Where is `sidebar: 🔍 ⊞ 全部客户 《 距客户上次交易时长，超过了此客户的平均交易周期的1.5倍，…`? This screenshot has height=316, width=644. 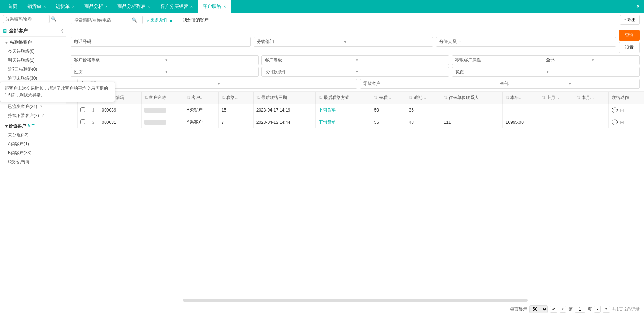 sidebar: 🔍 ⊞ 全部客户 《 距客户上次交易时长，超过了此客户的平均交易周期的1.5倍，… is located at coordinates (33, 164).